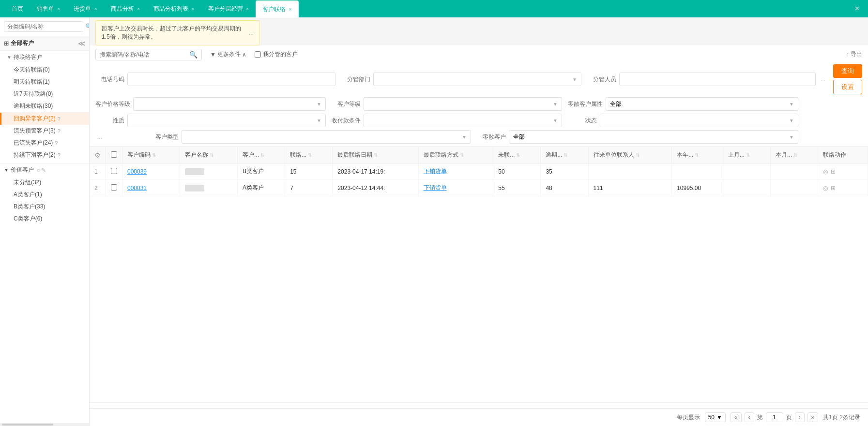 The image size is (868, 426). Describe the element at coordinates (479, 405) in the screenshot. I see `table-horizontal-scrollbar` at that location.